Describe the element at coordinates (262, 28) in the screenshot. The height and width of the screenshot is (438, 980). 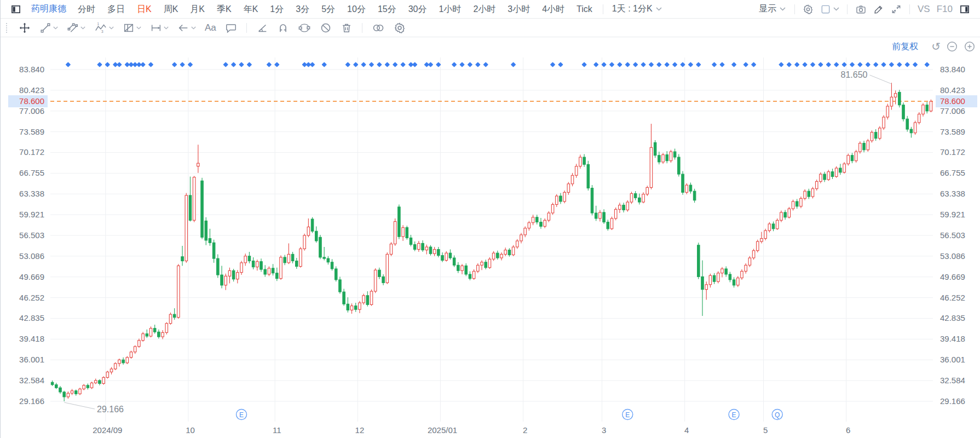
I see `angle-tool-icon` at that location.